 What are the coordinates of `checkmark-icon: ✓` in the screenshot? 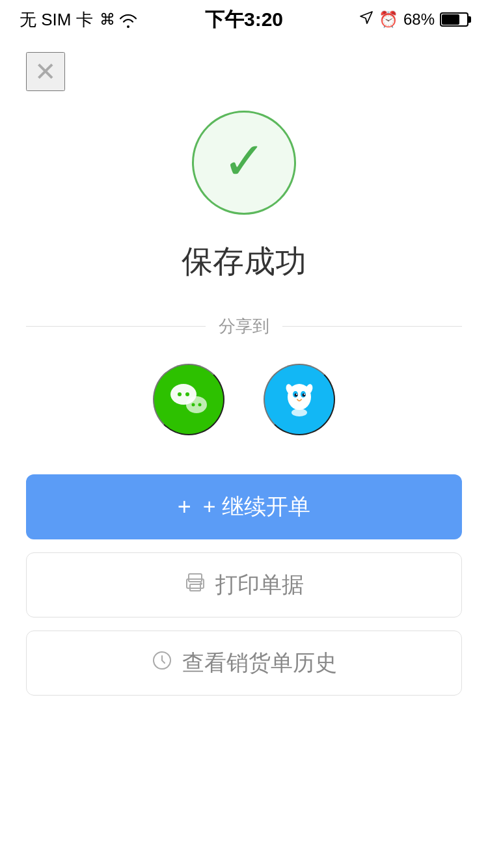 It's located at (245, 161).